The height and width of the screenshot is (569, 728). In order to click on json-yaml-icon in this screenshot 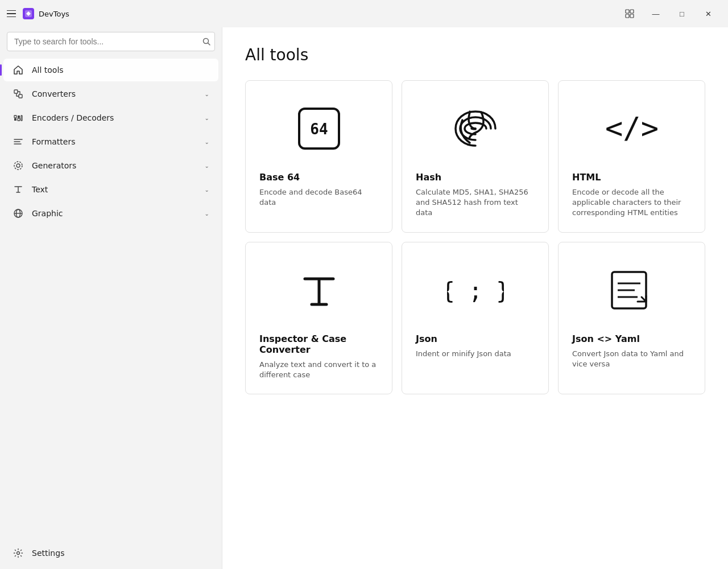, I will do `click(631, 290)`.